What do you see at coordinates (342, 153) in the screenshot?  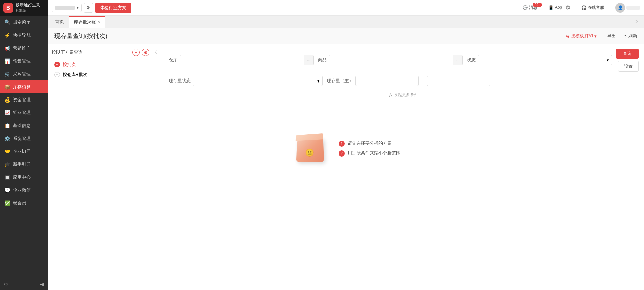 I see `tip-num-2: 2` at bounding box center [342, 153].